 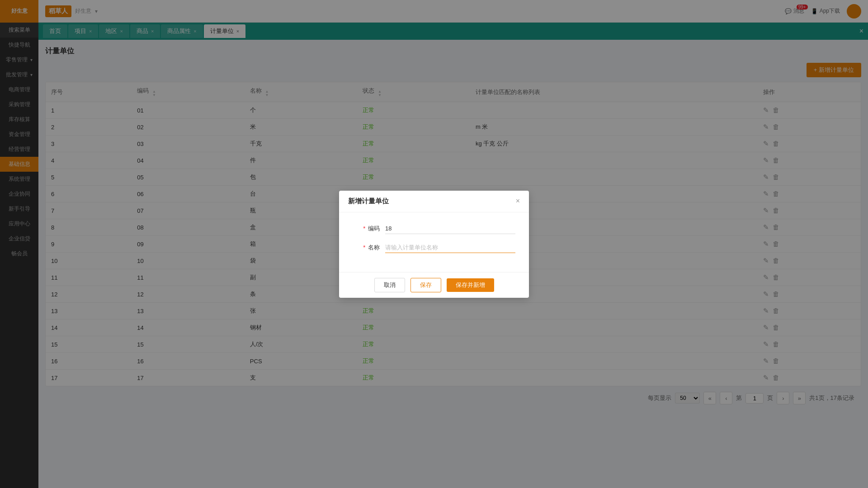 I want to click on add-unit-dialog: 新增计量单位 × * 编码 * 名称 取消 保存 保存并新增, so click(x=434, y=244).